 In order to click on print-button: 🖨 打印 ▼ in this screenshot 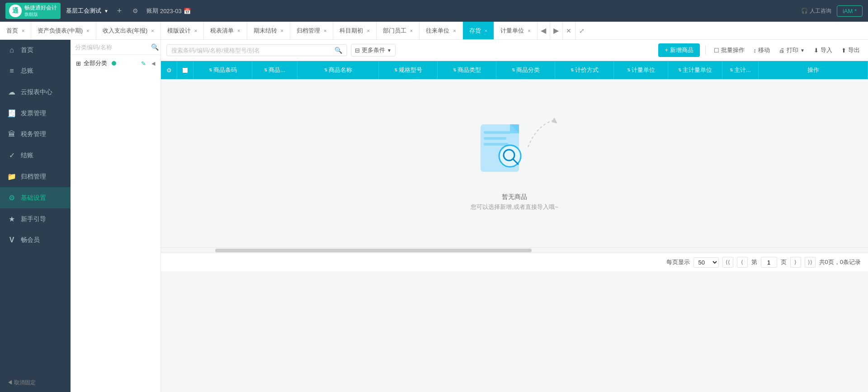, I will do `click(792, 50)`.